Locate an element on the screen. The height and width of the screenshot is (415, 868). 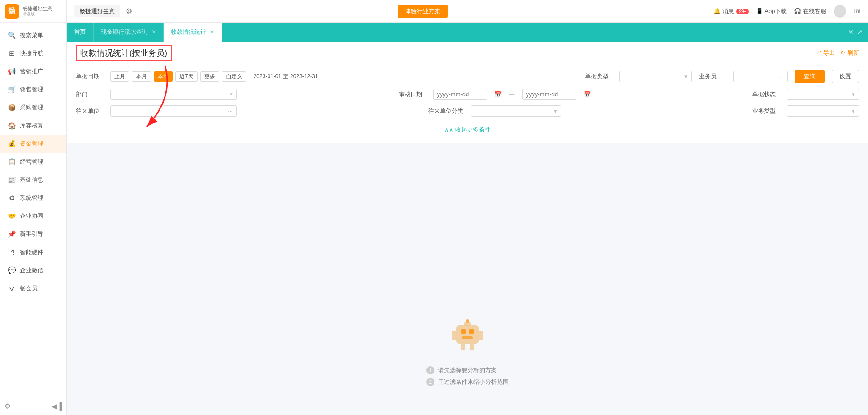
filter-row-dept: 部门 ▾ 审核日期 📅 — 📅 单据状态 is located at coordinates (467, 94).